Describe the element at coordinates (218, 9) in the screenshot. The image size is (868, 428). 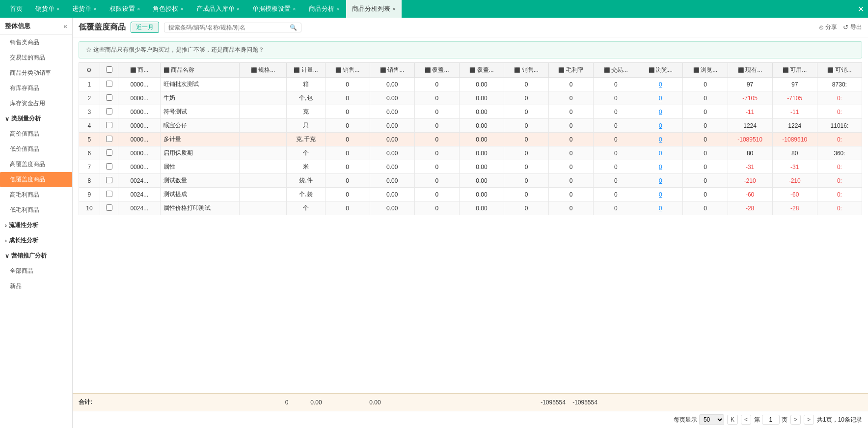
I see `nav-product-inbound: 产成品入库单 ×` at that location.